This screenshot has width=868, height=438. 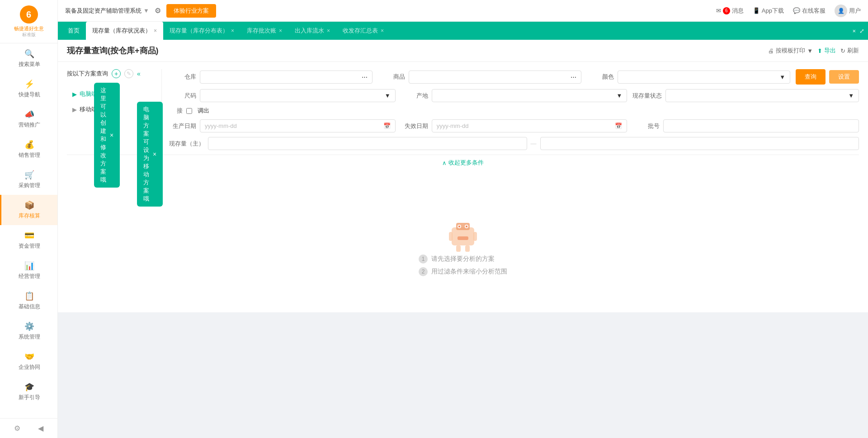 What do you see at coordinates (851, 96) in the screenshot?
I see `stock-status-dropdown-icon: ▼` at bounding box center [851, 96].